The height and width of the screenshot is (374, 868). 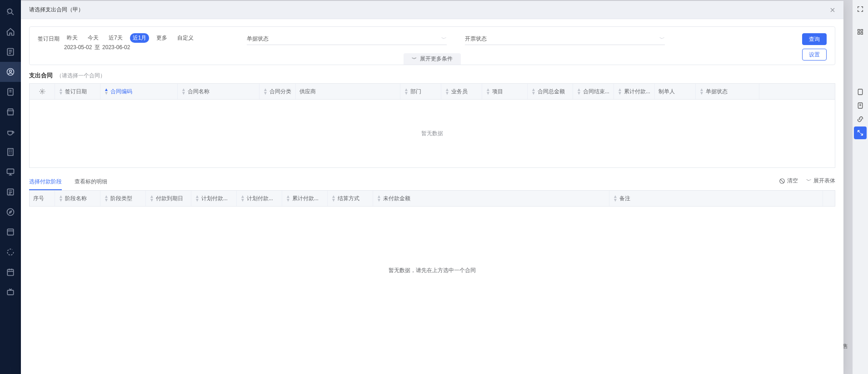 I want to click on nav-folder, so click(x=10, y=232).